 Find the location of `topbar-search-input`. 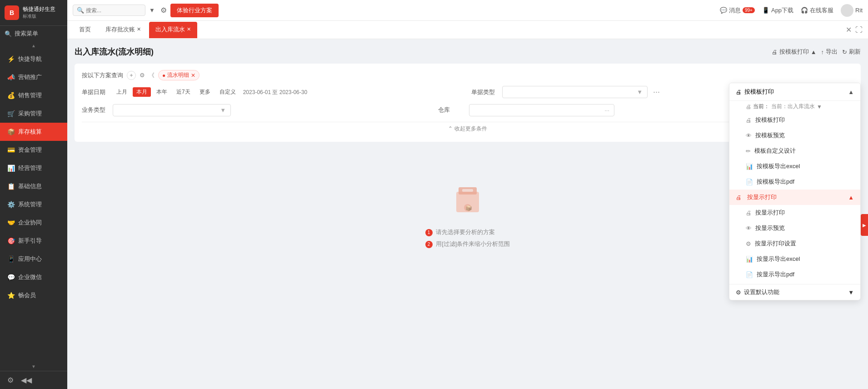

topbar-search-input is located at coordinates (111, 10).